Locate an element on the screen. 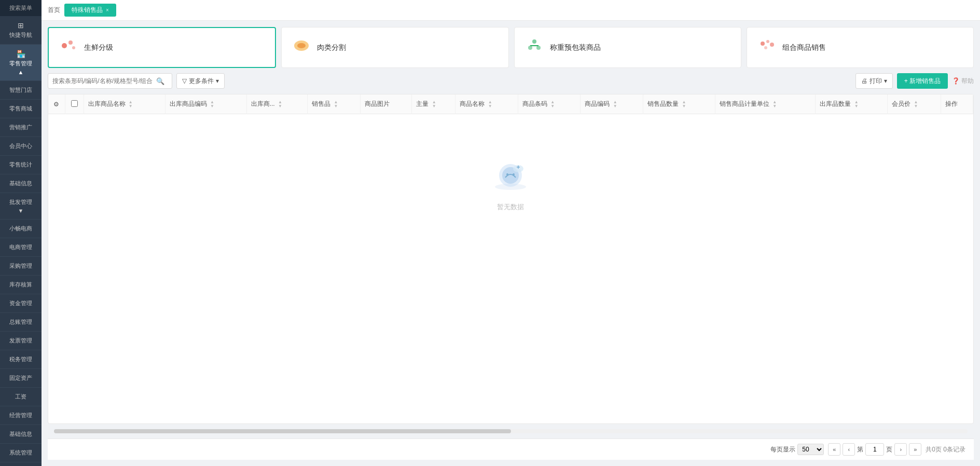 The image size is (980, 466). col-item-code: 商品编码 ▲▼ is located at coordinates (612, 104).